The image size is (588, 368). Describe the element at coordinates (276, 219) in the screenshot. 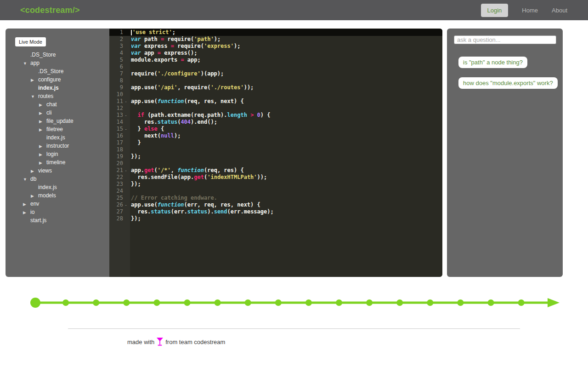

I see `code-line-28: 28});` at that location.